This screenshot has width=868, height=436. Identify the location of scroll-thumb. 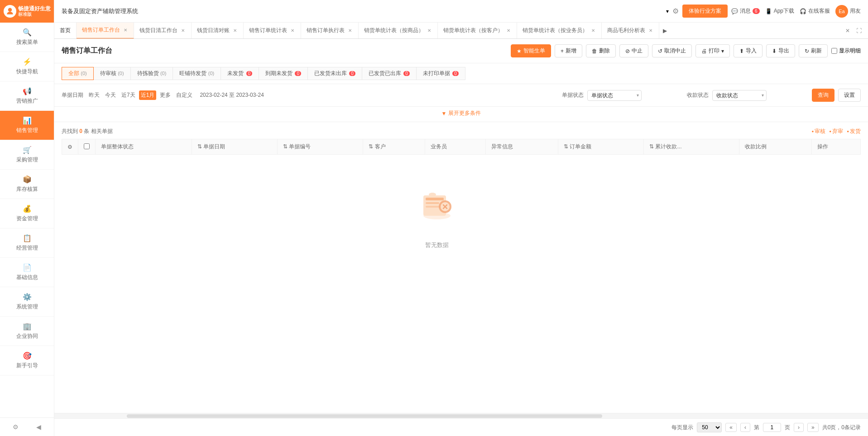
(364, 416).